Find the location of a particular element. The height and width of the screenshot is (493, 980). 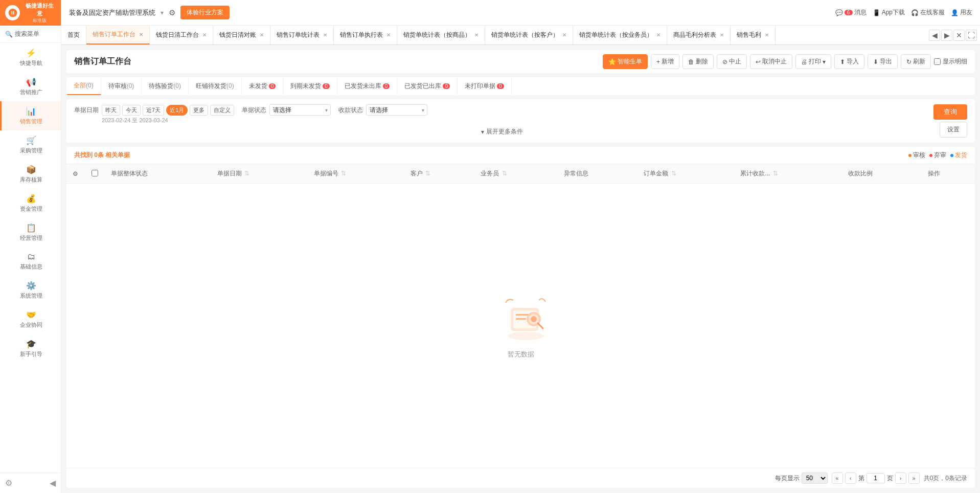

sidebar-item-sales: 📊 销售管理 is located at coordinates (31, 116).